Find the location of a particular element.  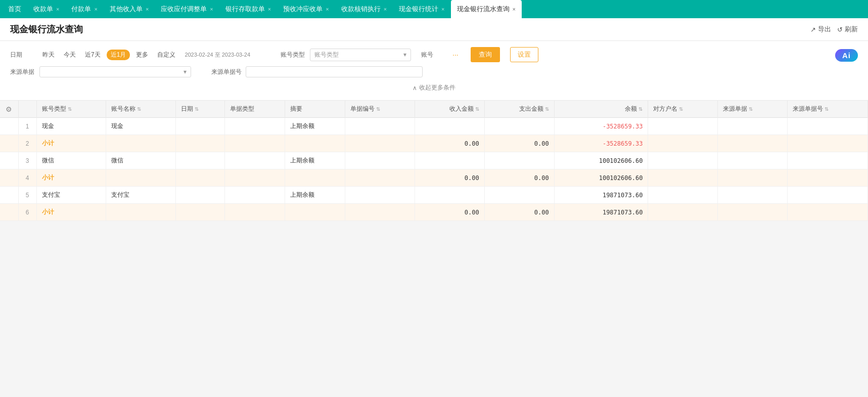

doc-num-col-header: 单据编号⇅ is located at coordinates (380, 109).